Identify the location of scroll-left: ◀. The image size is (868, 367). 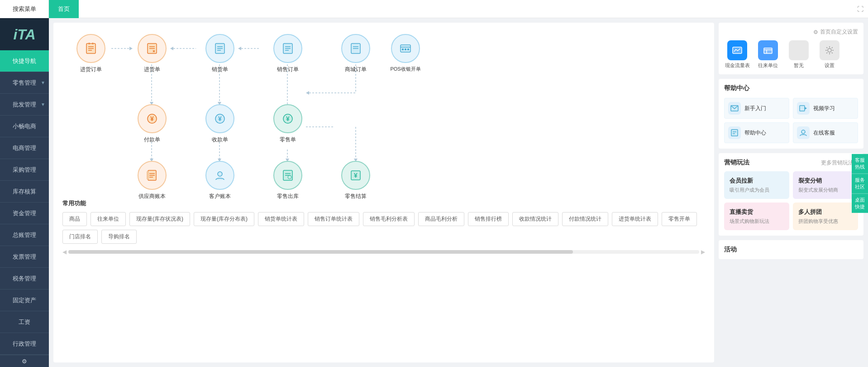
(64, 252).